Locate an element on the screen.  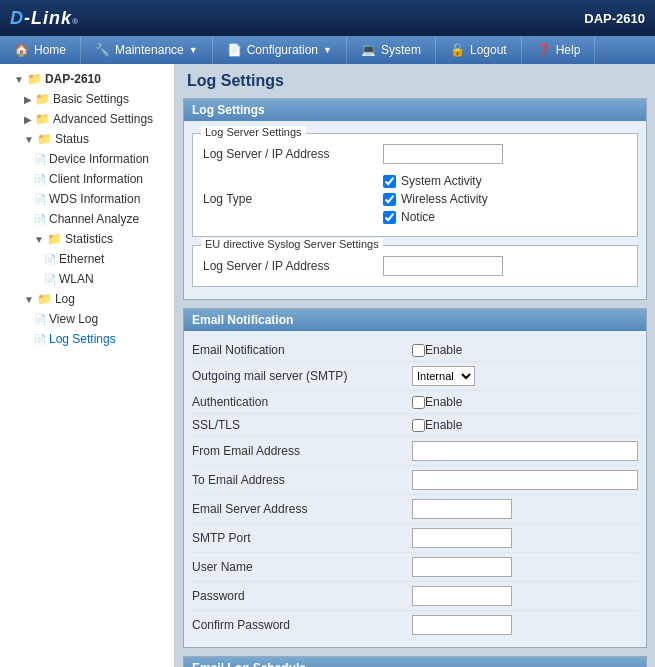
system-activity-row: System Activity is located at coordinates (436, 181).